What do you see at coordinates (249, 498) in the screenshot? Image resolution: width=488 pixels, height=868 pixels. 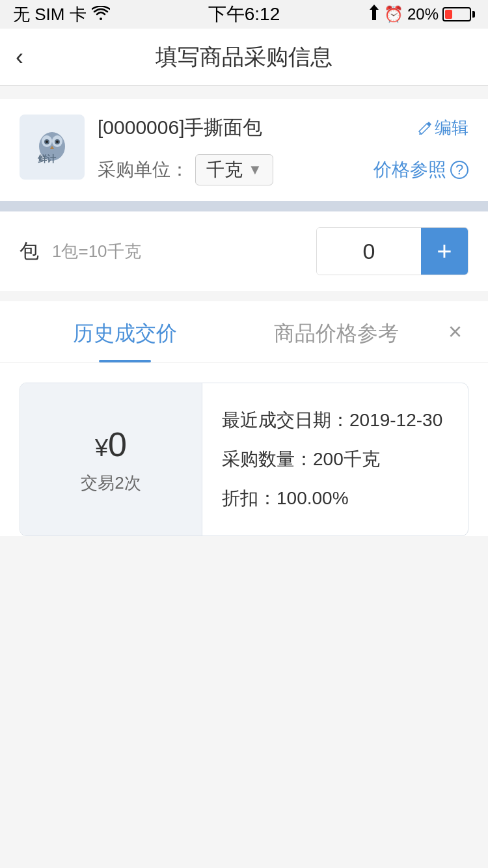 I see `discount-label: 折扣：` at bounding box center [249, 498].